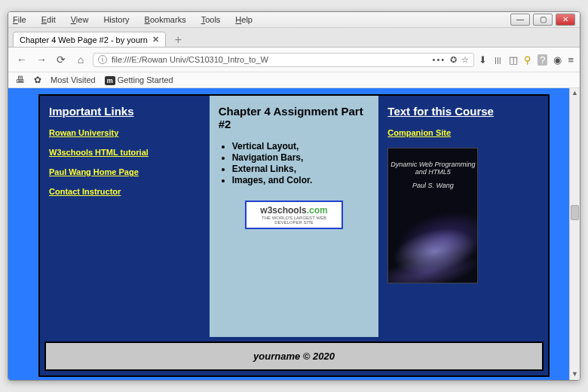  Describe the element at coordinates (125, 172) in the screenshot. I see `link-paulwang: Paul Wang Home Page` at that location.